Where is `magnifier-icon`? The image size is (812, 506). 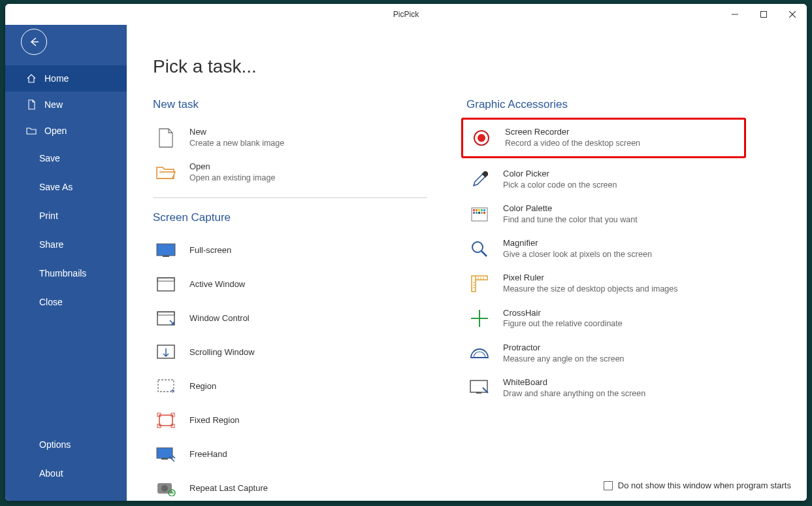 magnifier-icon is located at coordinates (479, 249).